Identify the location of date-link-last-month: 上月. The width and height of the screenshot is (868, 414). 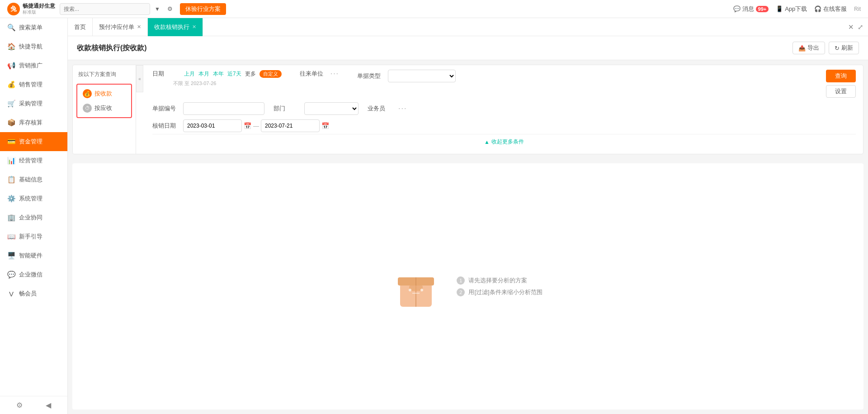
(189, 74).